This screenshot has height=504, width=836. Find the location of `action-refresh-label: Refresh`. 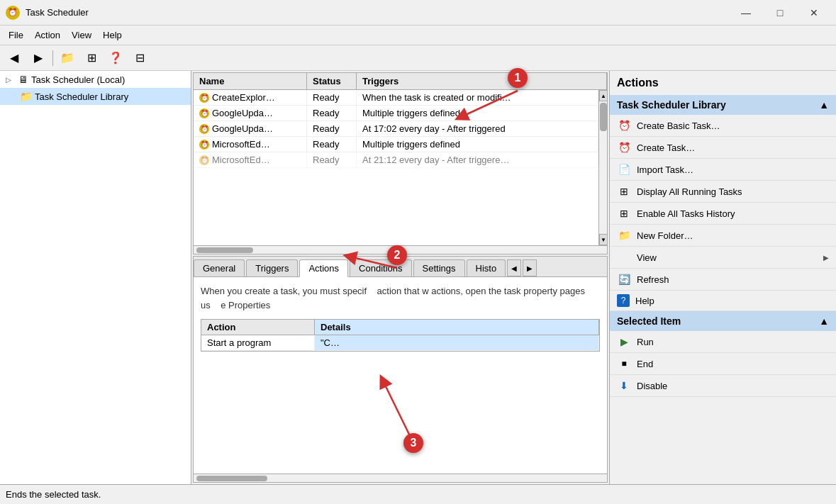

action-refresh-label: Refresh is located at coordinates (733, 279).